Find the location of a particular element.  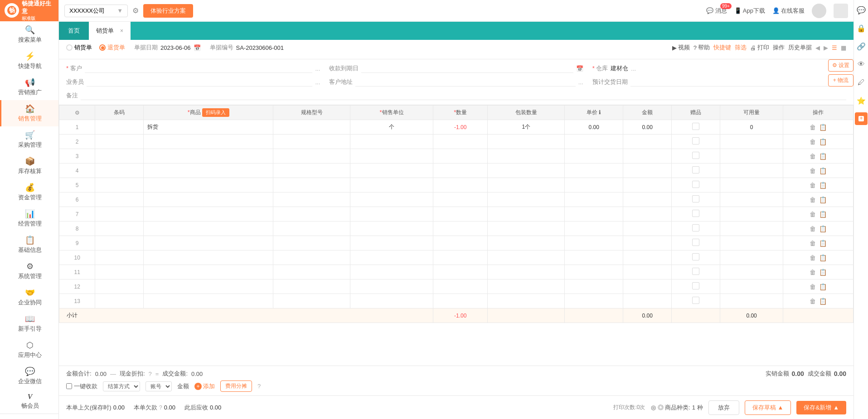

salesperson-input is located at coordinates (199, 82).